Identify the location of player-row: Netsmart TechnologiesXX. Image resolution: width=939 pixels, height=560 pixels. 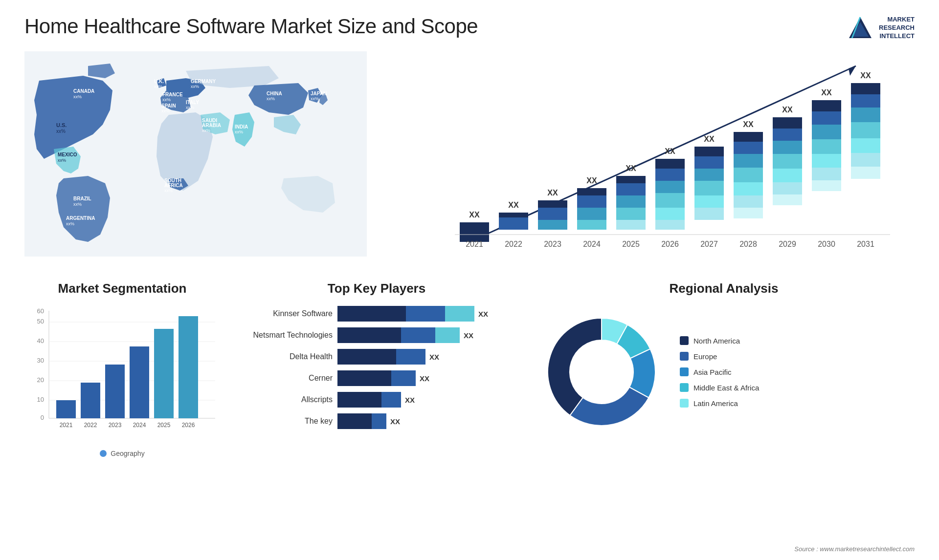
(377, 335).